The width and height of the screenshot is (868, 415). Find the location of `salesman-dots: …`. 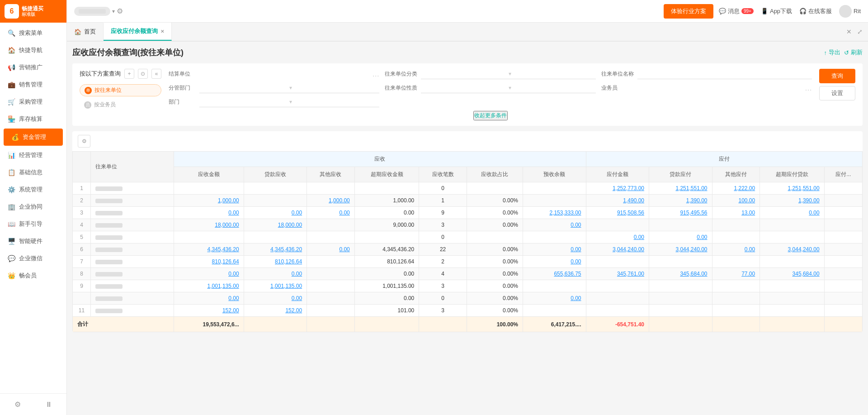

salesman-dots: … is located at coordinates (808, 88).